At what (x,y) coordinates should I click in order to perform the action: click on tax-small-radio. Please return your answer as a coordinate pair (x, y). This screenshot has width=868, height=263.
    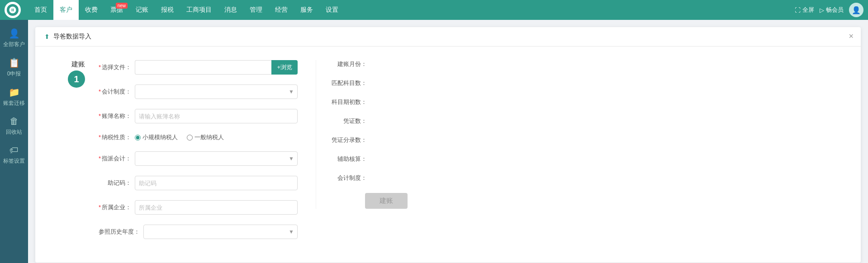
    Looking at the image, I should click on (138, 137).